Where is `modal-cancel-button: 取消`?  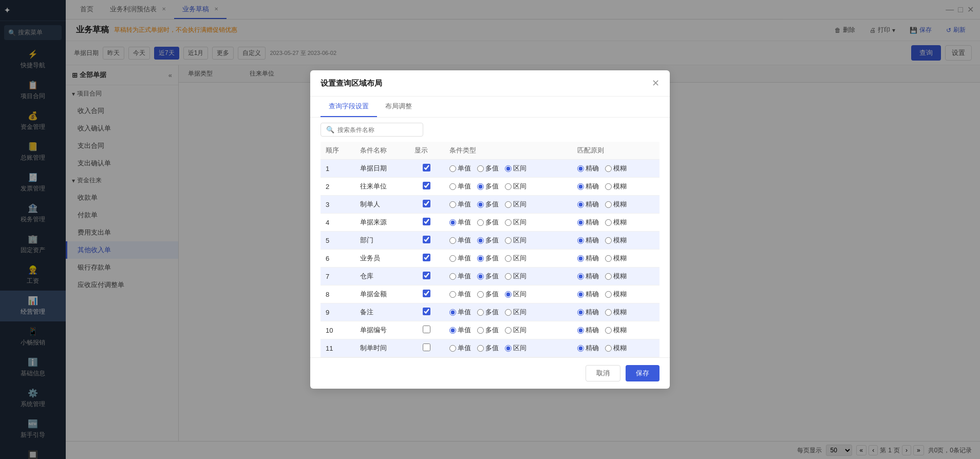 modal-cancel-button: 取消 is located at coordinates (603, 373).